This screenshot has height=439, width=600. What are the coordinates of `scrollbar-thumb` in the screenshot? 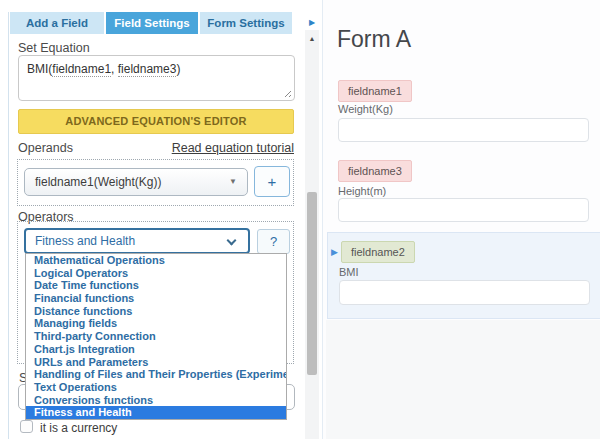 It's located at (312, 284).